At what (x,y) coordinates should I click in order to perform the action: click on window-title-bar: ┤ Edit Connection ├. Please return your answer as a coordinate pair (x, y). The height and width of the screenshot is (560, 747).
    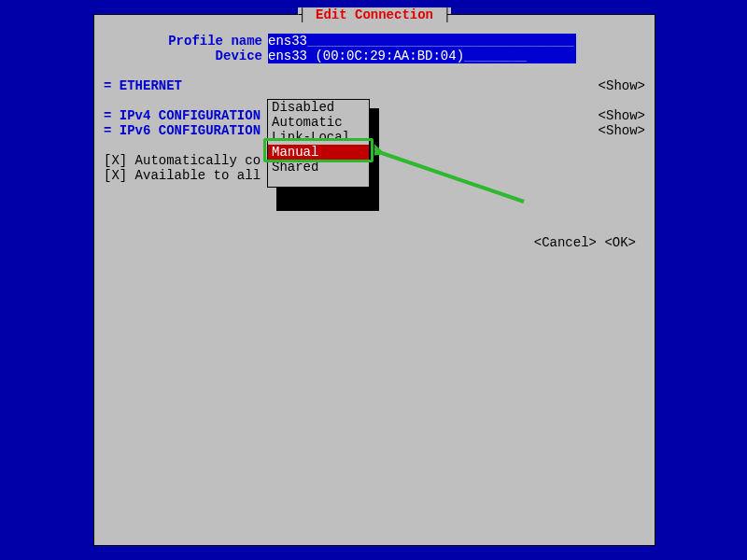
    Looking at the image, I should click on (374, 15).